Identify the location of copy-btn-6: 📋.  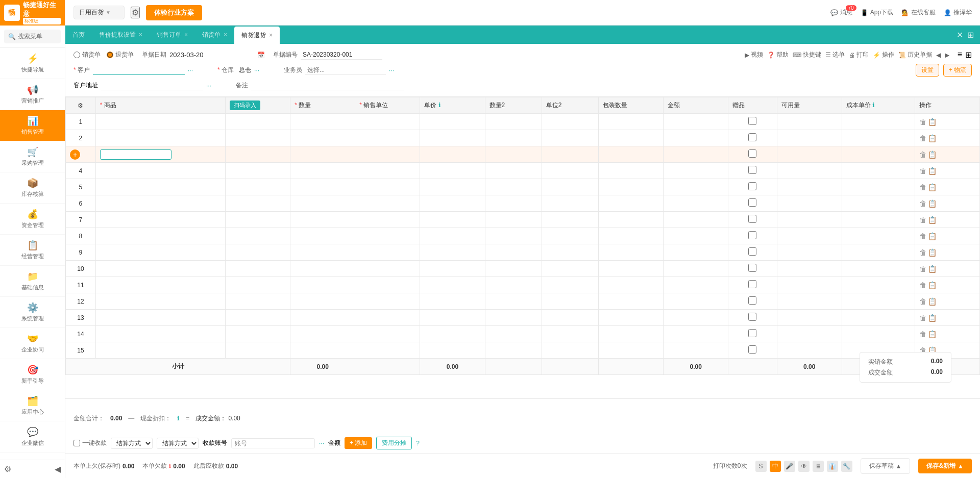
(932, 204).